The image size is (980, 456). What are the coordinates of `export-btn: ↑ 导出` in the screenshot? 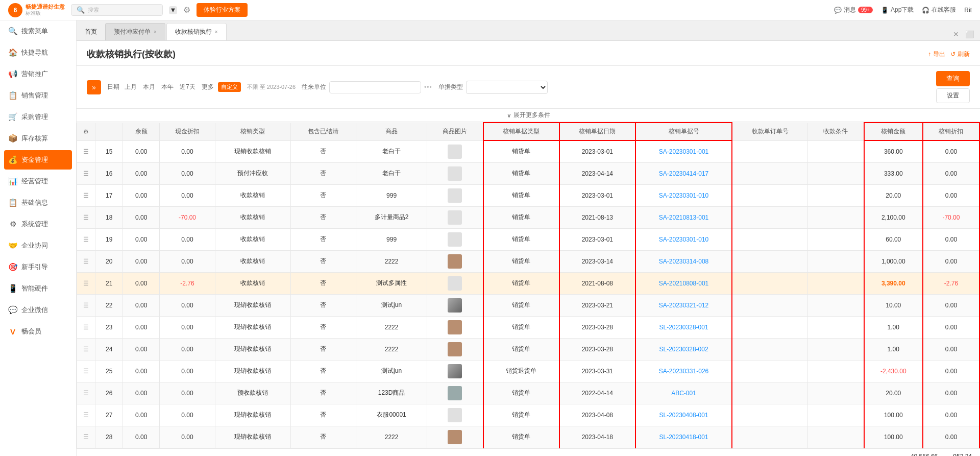 It's located at (937, 54).